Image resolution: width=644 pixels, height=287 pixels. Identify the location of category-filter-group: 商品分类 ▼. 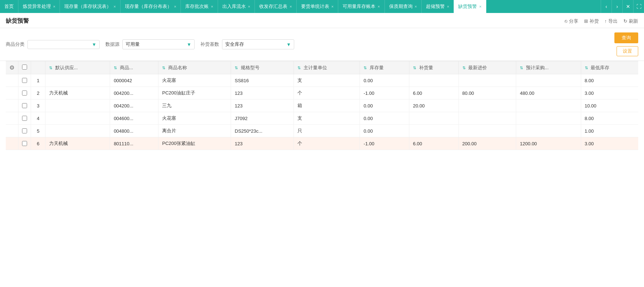
(53, 45).